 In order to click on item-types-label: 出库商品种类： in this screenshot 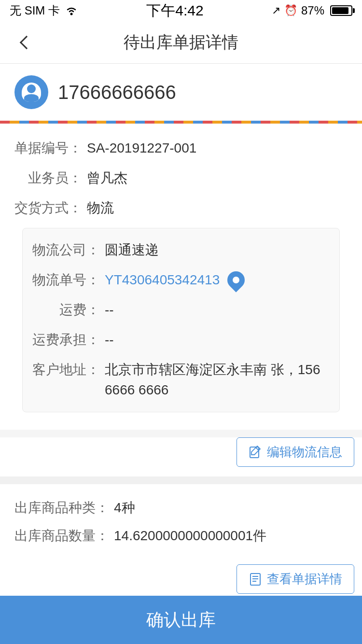, I will do `click(62, 508)`.